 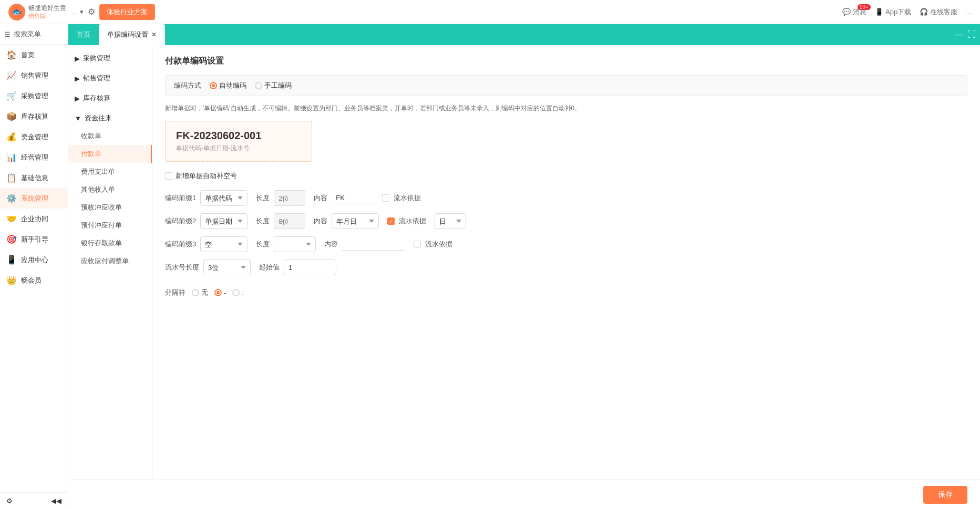 What do you see at coordinates (407, 221) in the screenshot?
I see `watermark2-field: ✓ 流水依据` at bounding box center [407, 221].